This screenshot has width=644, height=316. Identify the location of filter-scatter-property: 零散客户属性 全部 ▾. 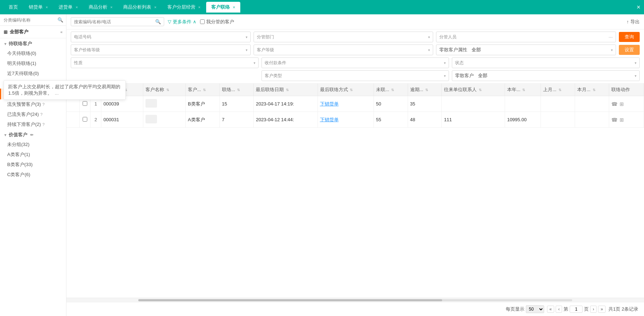
(526, 50).